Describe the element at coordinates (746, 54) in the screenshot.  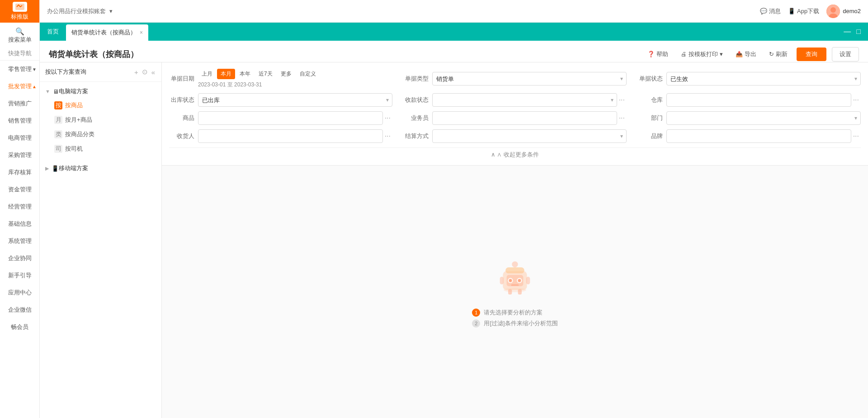
I see `export-btn: 📤 导出` at that location.